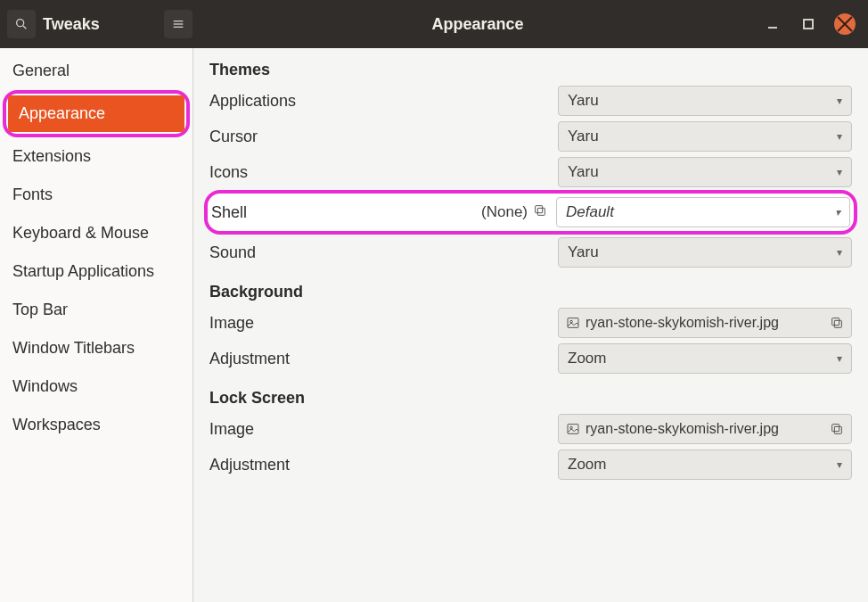  What do you see at coordinates (383, 466) in the screenshot?
I see `label-ls-adjust: Adjustment` at bounding box center [383, 466].